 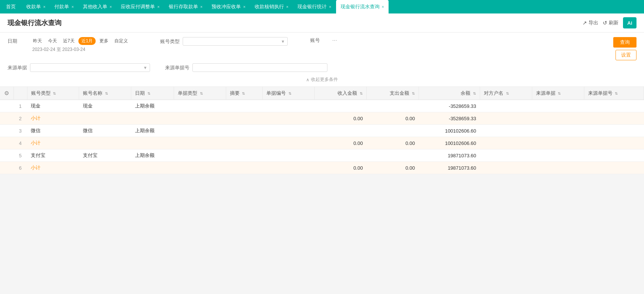 What do you see at coordinates (341, 118) in the screenshot?
I see `row-income-1: 0.00` at bounding box center [341, 118].